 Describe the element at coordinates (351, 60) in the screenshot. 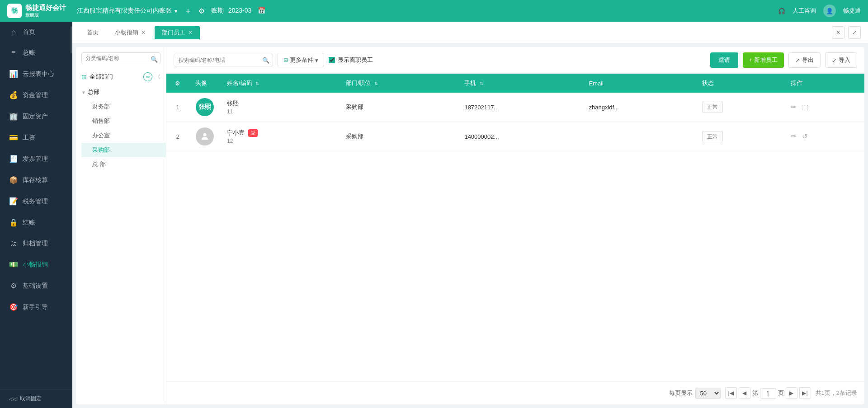

I see `show-resigned-checkbox: 显示离职员工` at that location.